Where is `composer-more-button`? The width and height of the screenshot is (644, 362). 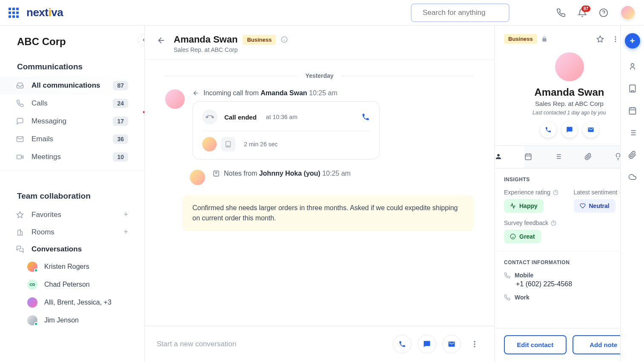 composer-more-button is located at coordinates (475, 344).